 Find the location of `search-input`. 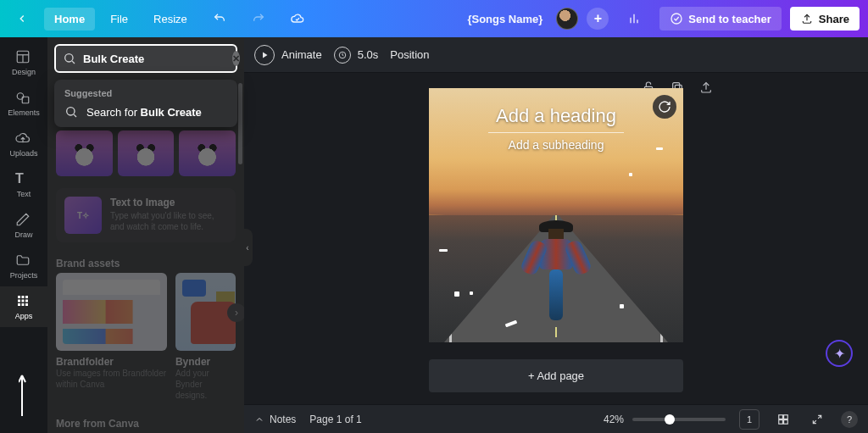

search-input is located at coordinates (154, 59).